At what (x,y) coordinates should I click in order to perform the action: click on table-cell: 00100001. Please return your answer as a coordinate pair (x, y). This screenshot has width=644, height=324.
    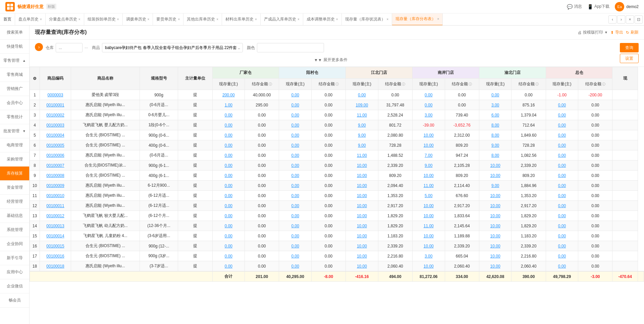
    Looking at the image, I should click on (56, 105).